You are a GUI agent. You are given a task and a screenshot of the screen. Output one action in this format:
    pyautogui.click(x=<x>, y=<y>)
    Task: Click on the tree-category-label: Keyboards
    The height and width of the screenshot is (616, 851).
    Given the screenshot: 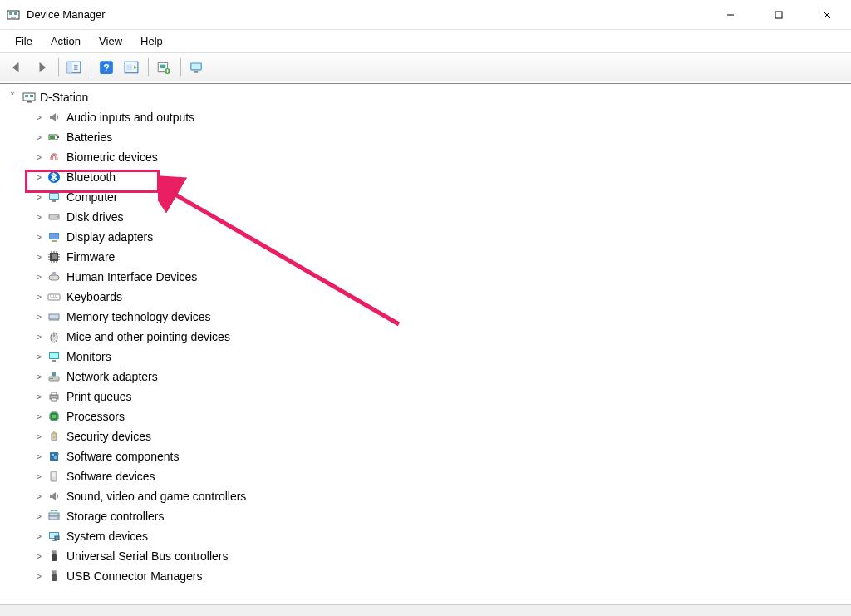 What is the action you would take?
    pyautogui.click(x=95, y=297)
    